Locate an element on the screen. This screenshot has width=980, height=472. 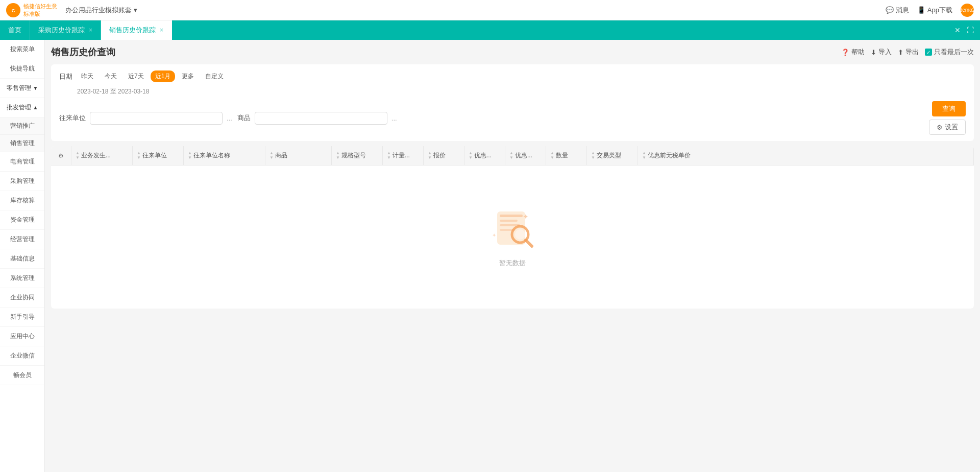
user-avatar-btn: demo2 is located at coordinates (967, 10).